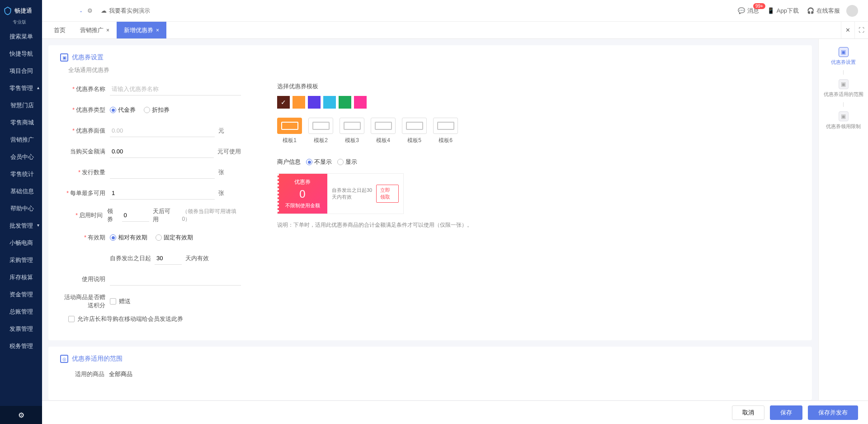 This screenshot has height=424, width=868. I want to click on phone-icon: 📱, so click(771, 11).